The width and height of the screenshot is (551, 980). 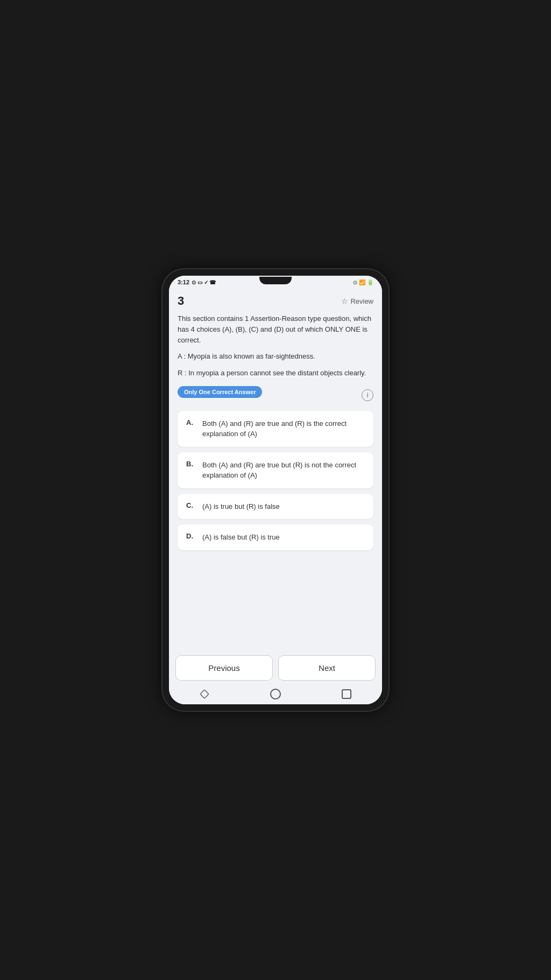 What do you see at coordinates (276, 695) in the screenshot?
I see `android-nav-bar` at bounding box center [276, 695].